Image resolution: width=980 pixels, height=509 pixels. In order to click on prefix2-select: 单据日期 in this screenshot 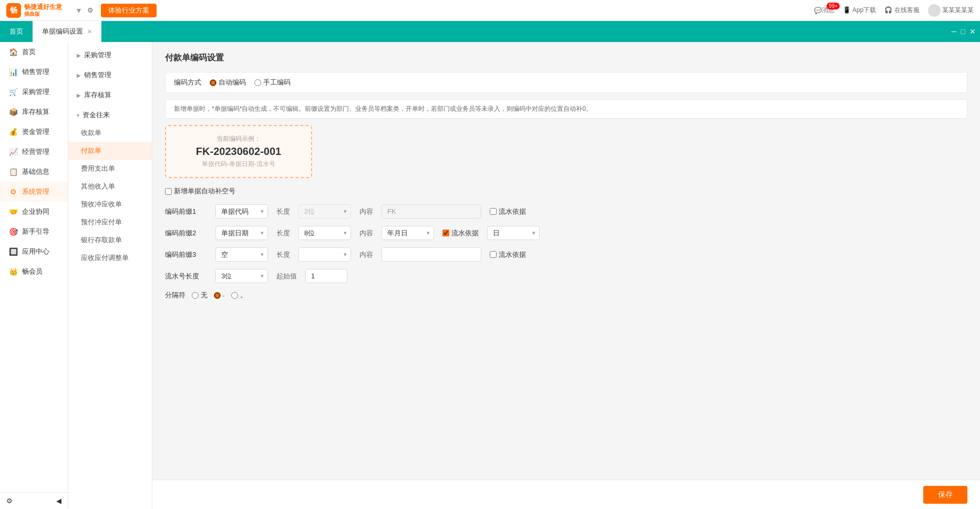, I will do `click(242, 233)`.